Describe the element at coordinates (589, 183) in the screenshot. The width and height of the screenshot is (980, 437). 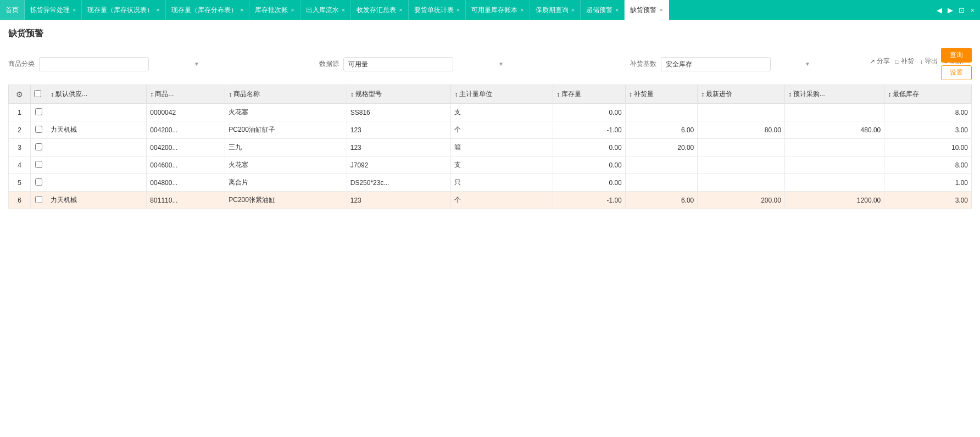
I see `stock-cell: 0.00` at that location.